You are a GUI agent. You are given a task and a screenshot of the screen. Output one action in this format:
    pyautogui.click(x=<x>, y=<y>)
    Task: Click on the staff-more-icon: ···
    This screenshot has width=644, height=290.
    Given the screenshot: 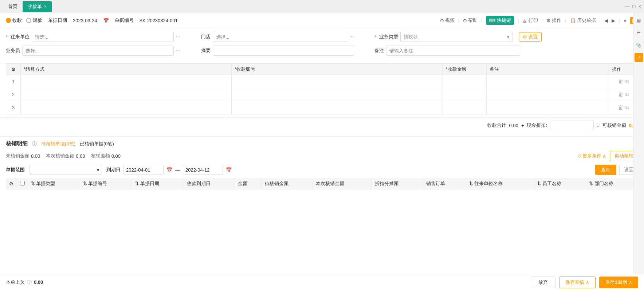 What is the action you would take?
    pyautogui.click(x=178, y=51)
    